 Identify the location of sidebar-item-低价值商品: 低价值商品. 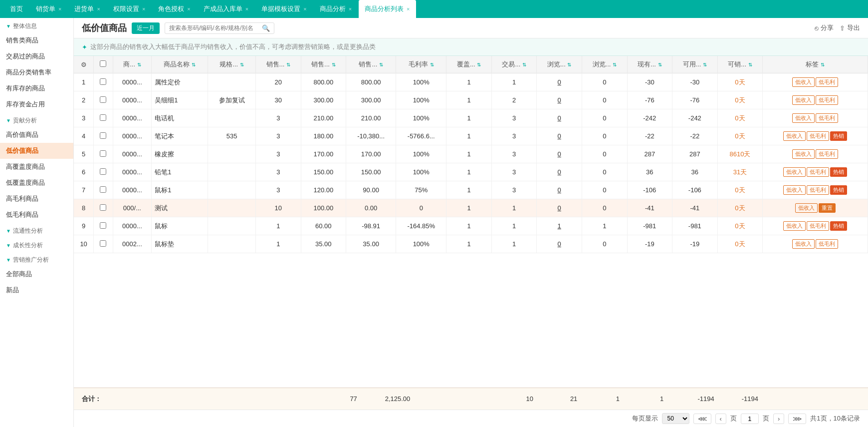
(37, 151).